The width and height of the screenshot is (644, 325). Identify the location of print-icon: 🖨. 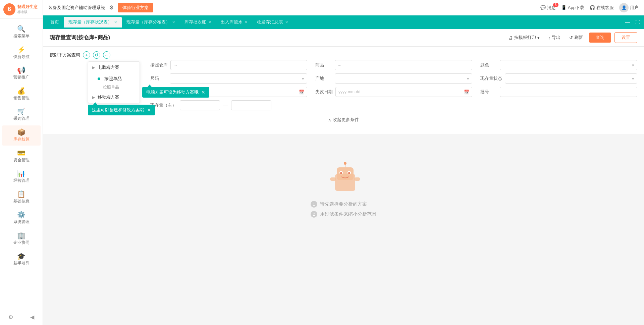
(511, 38).